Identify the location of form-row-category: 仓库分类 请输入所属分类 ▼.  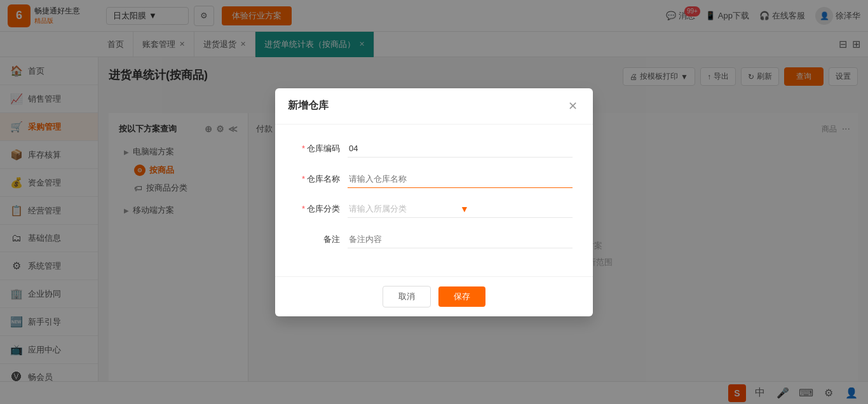
(434, 210).